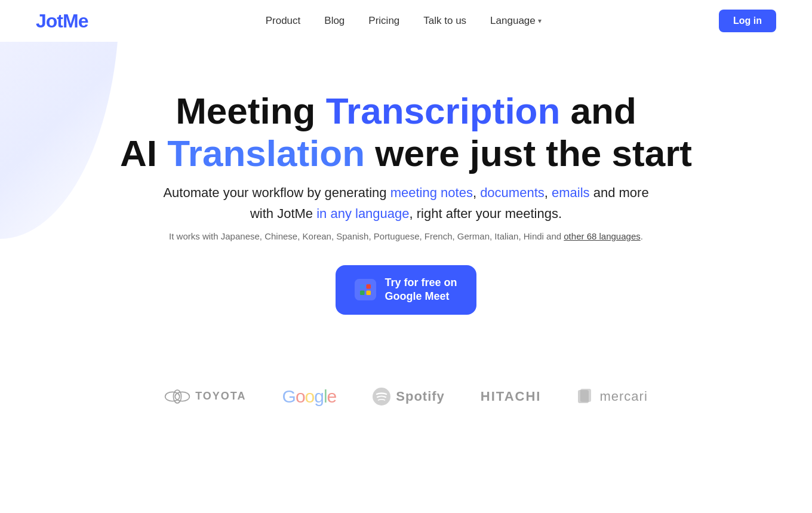 The image size is (812, 513). Describe the element at coordinates (266, 153) in the screenshot. I see `hero-translation: Translation` at that location.